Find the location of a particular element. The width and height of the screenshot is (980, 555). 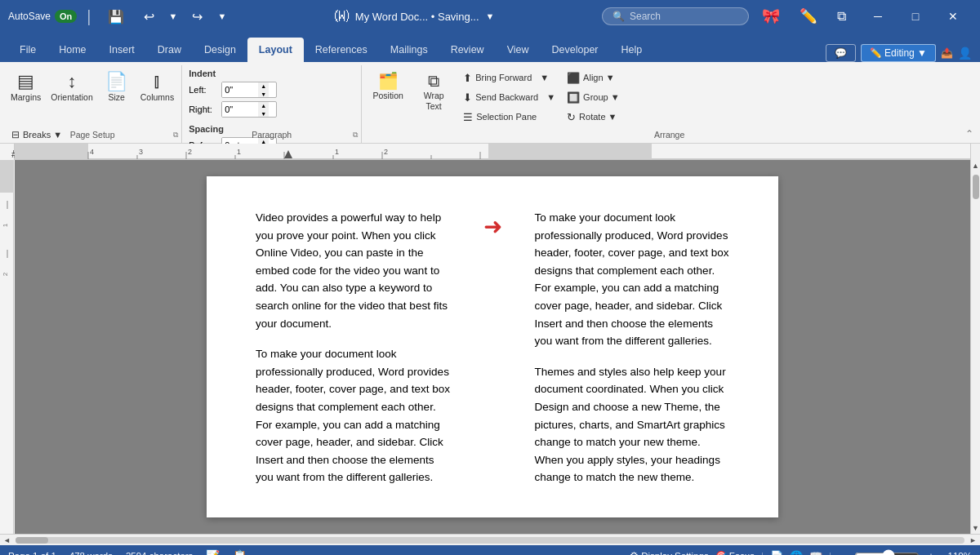

bring-forward-dropdown: ▼ is located at coordinates (544, 78).